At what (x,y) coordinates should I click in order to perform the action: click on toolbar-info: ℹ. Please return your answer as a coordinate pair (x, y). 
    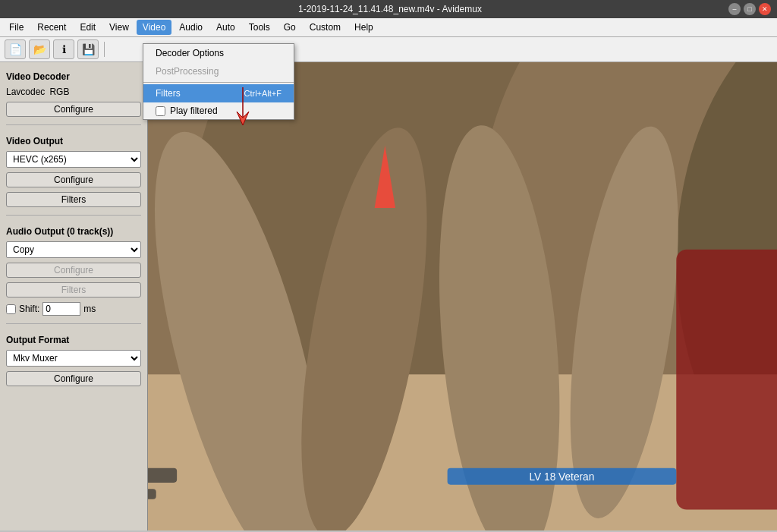
    Looking at the image, I should click on (64, 49).